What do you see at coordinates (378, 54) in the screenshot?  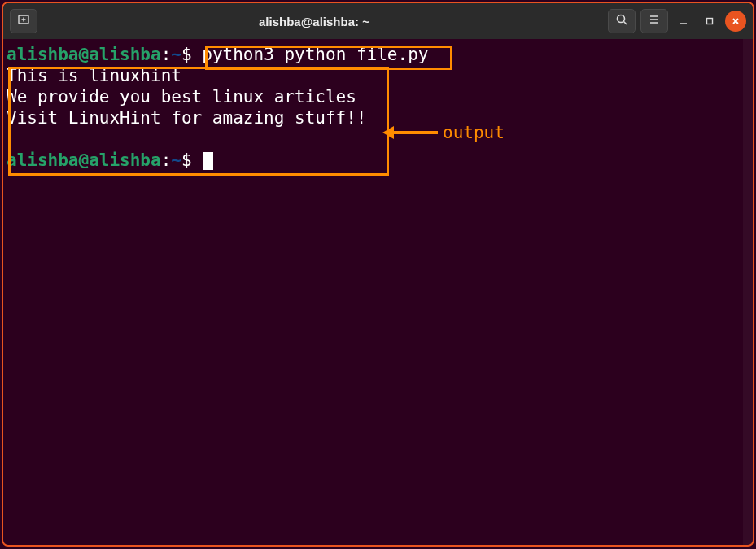 I see `prompt-line-1: alishba@alishba:~$ python3 python file.p…` at bounding box center [378, 54].